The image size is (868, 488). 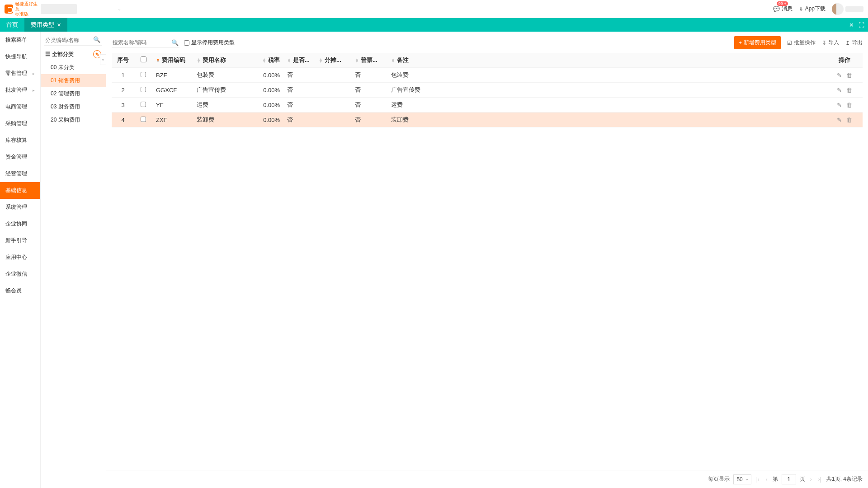 I want to click on sidebar-item-basic-info: 基础信息, so click(x=20, y=191).